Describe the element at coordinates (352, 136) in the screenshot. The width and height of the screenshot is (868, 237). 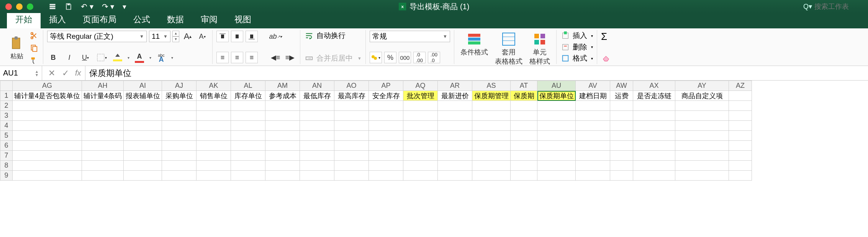
I see `cell-AO5` at that location.